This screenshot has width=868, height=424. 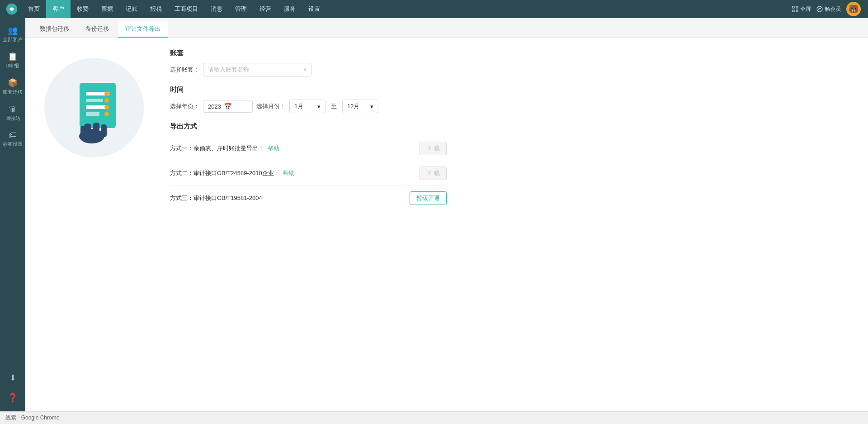 I want to click on status-bar: 线索 - Google Chrome, so click(x=434, y=418).